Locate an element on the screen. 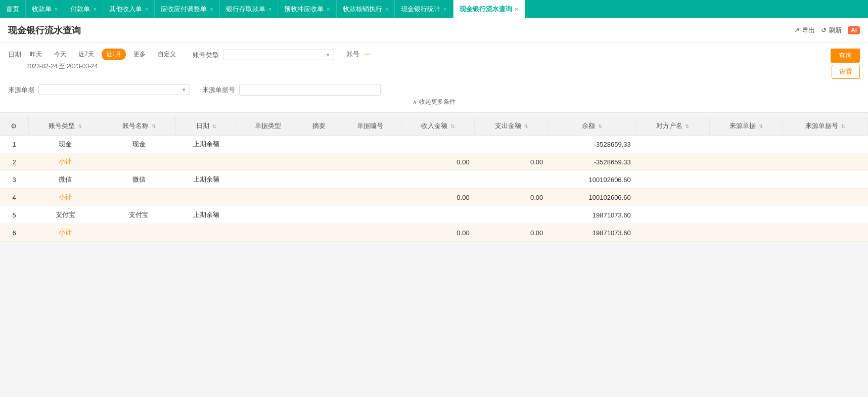 This screenshot has width=868, height=397. close-receipt-icon: × is located at coordinates (56, 9).